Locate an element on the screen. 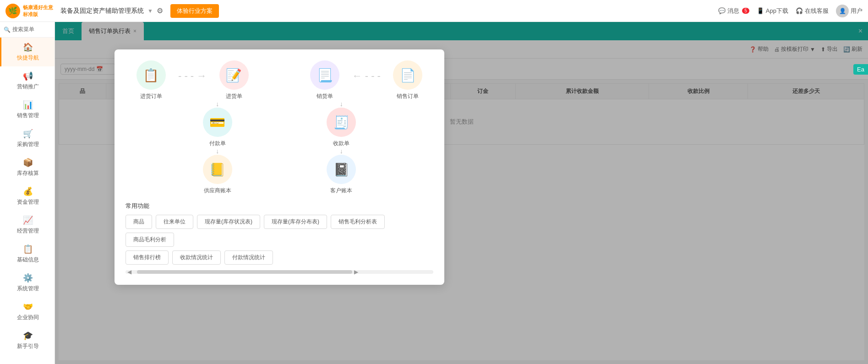 The height and width of the screenshot is (364, 868). enterprise-icon: 🤝 is located at coordinates (28, 307).